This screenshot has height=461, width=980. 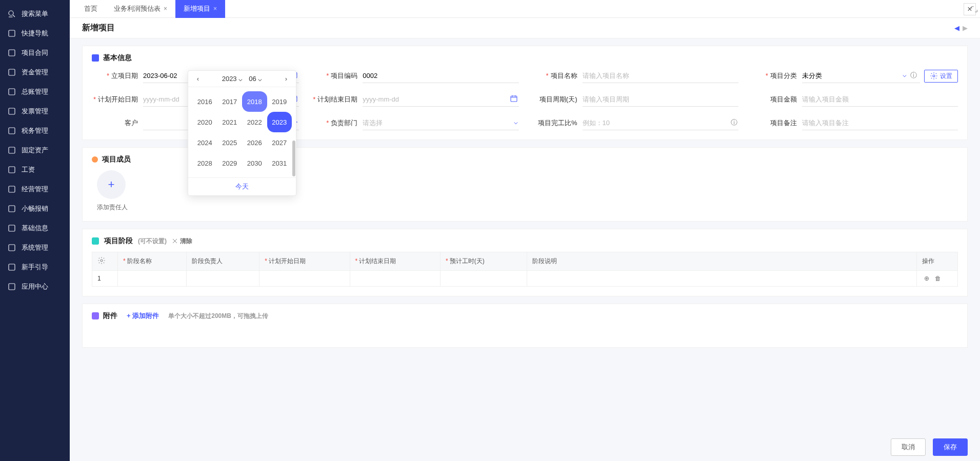 I want to click on tab-label: 业务利润预估表, so click(x=137, y=9).